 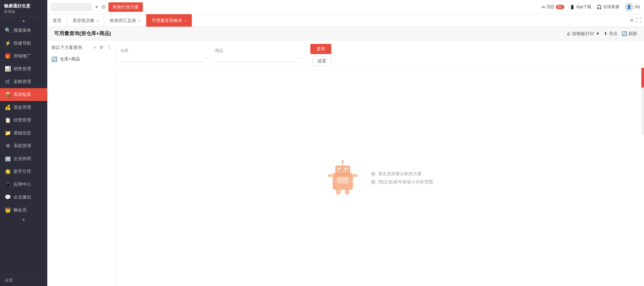 I want to click on product-more-btn: ···, so click(x=301, y=58).